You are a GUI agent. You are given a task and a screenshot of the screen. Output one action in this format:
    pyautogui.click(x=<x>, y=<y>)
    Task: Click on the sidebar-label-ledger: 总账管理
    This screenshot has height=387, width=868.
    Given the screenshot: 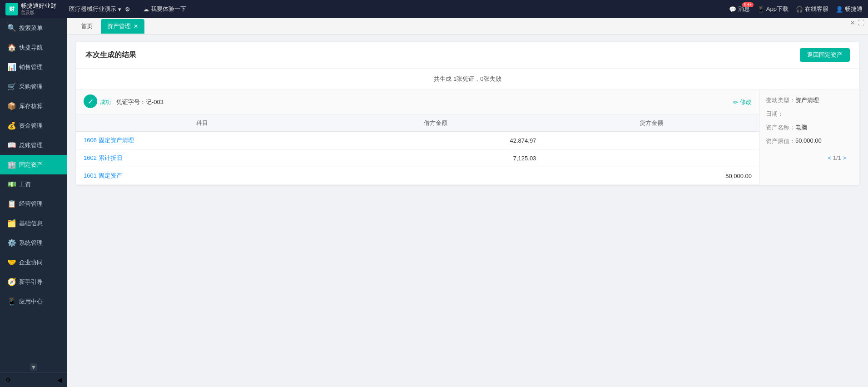 What is the action you would take?
    pyautogui.click(x=31, y=145)
    